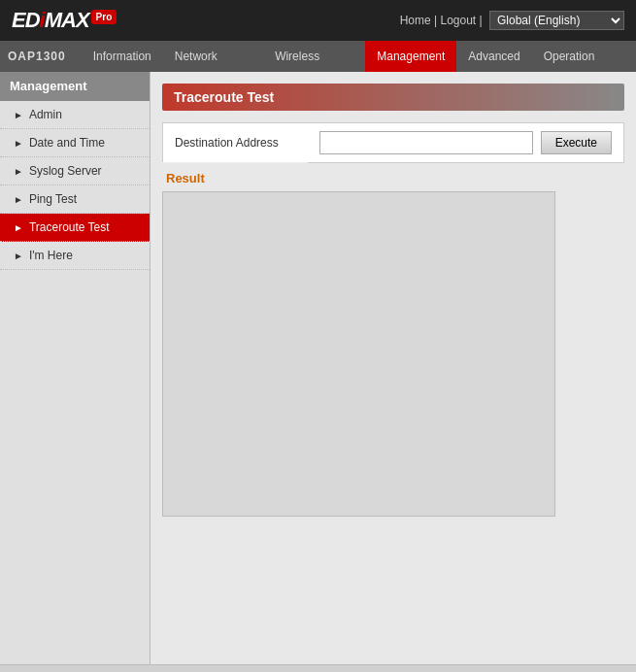 The width and height of the screenshot is (636, 672). What do you see at coordinates (50, 255) in the screenshot?
I see `sidebar-item-label: I'm Here` at bounding box center [50, 255].